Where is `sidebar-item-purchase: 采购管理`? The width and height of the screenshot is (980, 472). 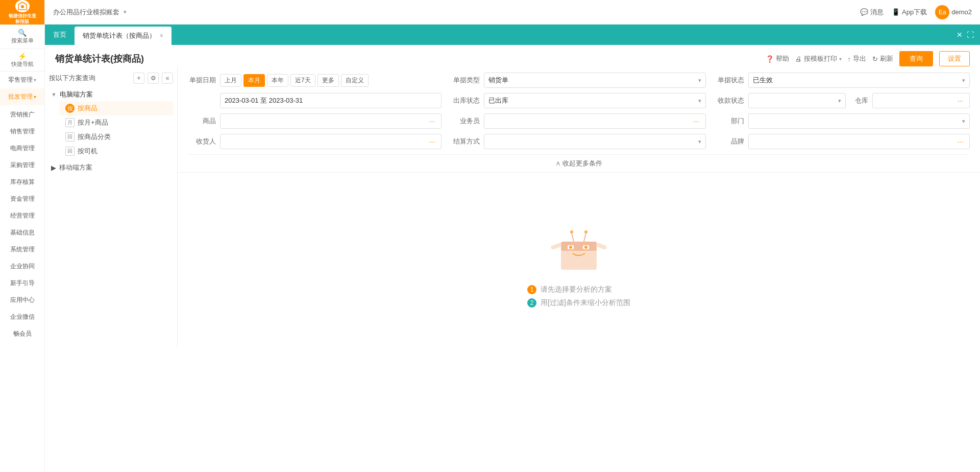 sidebar-item-purchase: 采购管理 is located at coordinates (22, 164).